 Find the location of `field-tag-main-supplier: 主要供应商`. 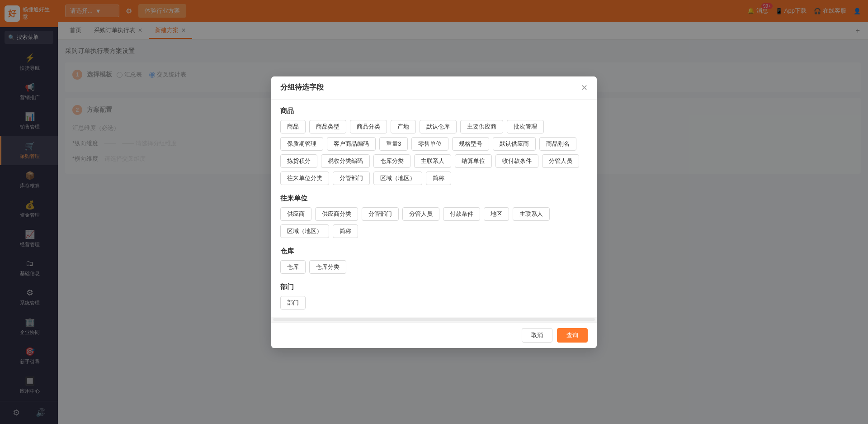

field-tag-main-supplier: 主要供应商 is located at coordinates (482, 127).